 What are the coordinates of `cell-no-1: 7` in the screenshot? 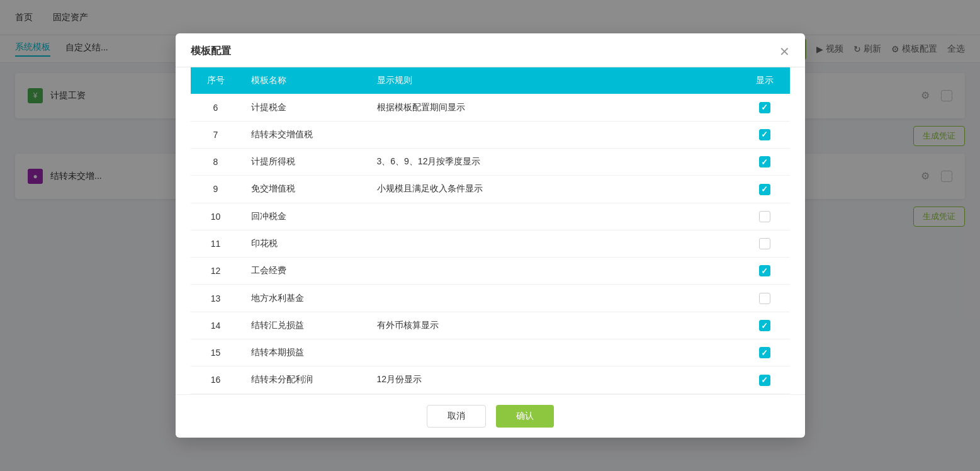 It's located at (216, 135).